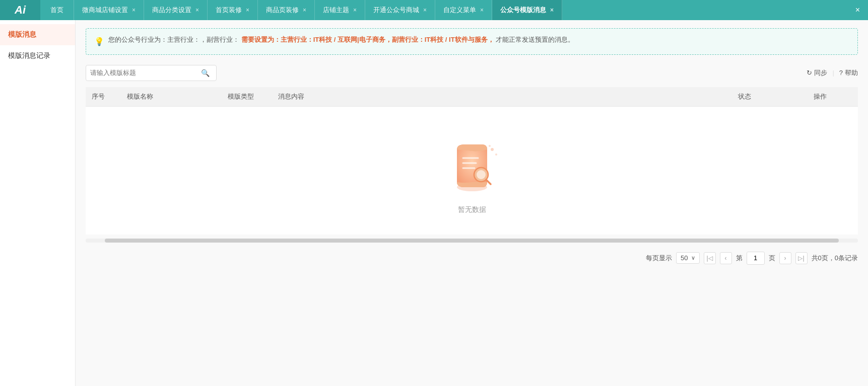  Describe the element at coordinates (425, 10) in the screenshot. I see `close-open-mall-icon: ×` at that location.